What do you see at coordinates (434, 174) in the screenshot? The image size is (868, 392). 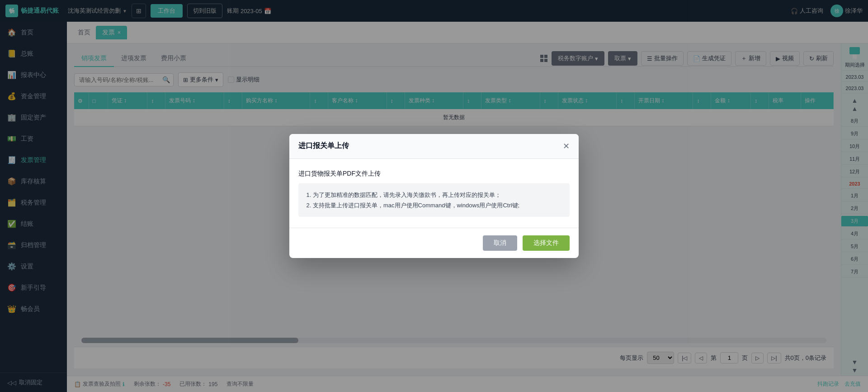 I see `modal-section-title: 进口货物报关单PDF文件上传` at bounding box center [434, 174].